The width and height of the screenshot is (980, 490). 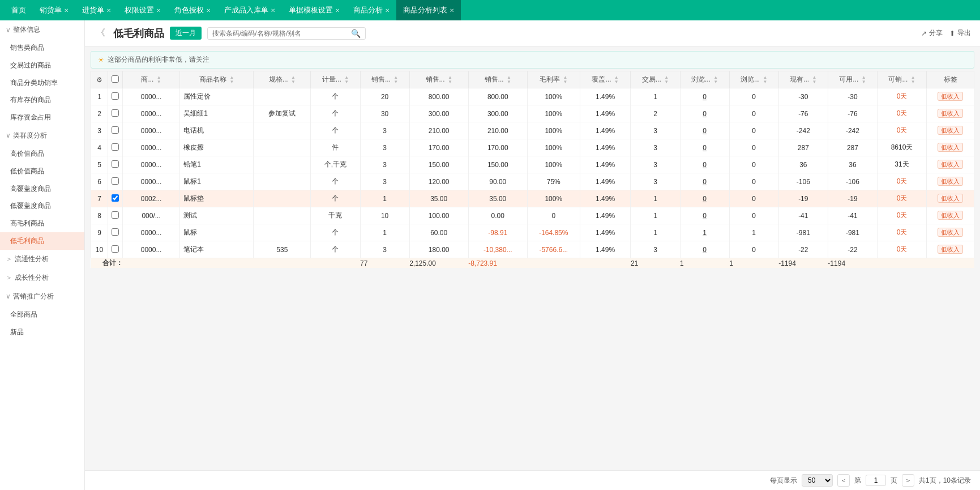 What do you see at coordinates (554, 216) in the screenshot?
I see `row-gross-margin: 0` at bounding box center [554, 216].